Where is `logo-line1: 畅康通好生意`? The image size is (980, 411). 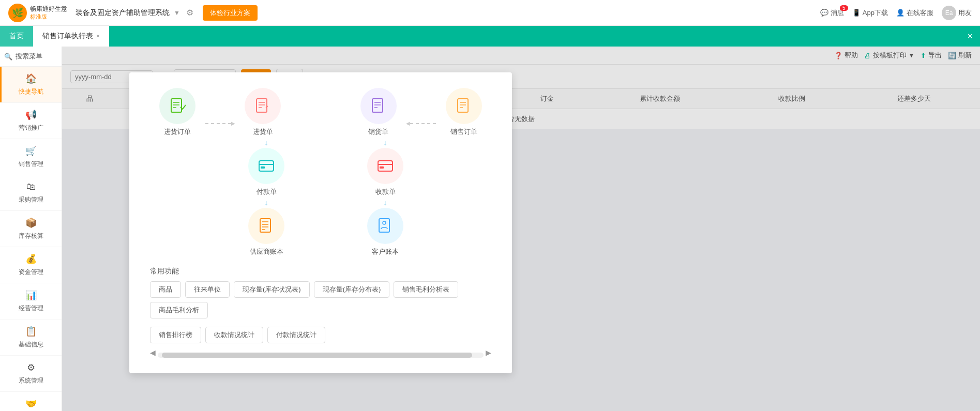
logo-line1: 畅康通好生意 is located at coordinates (49, 9).